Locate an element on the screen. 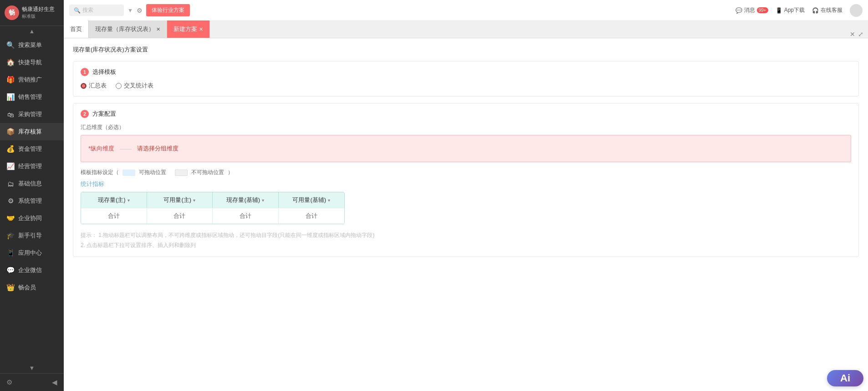  sidebar-item-label: 企业微信 is located at coordinates (30, 270).